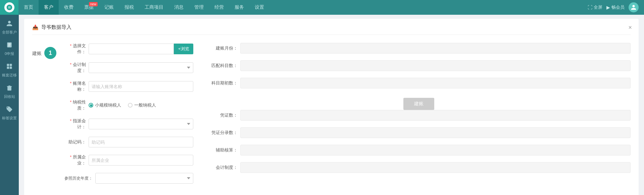  I want to click on nav-item-admin: 管理, so click(199, 7).